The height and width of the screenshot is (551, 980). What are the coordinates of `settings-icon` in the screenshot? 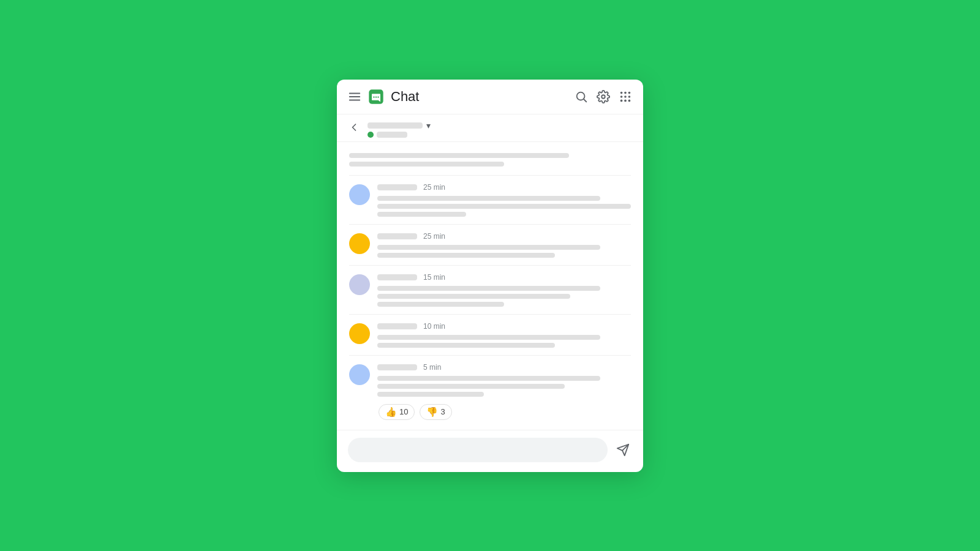 It's located at (603, 97).